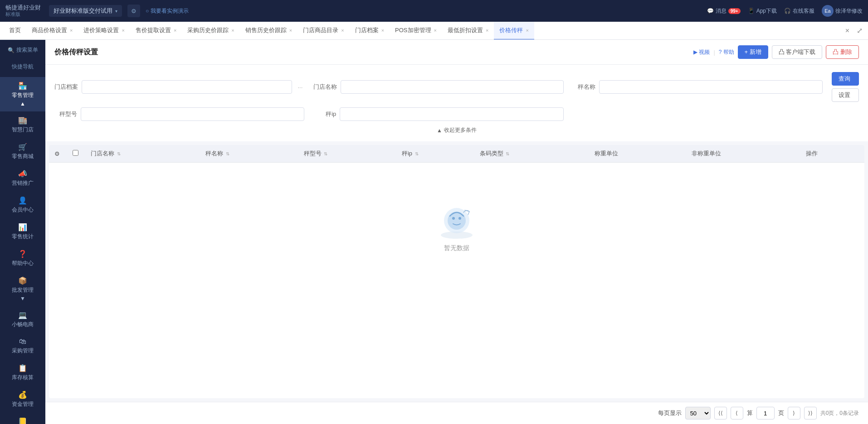 This screenshot has width=868, height=424. I want to click on top-bar: 畅捷通好业财 标准版 好业财标准版交付试用 ▾ ⚙ ○ 我要看实例演示 💬 消息…, so click(434, 11).